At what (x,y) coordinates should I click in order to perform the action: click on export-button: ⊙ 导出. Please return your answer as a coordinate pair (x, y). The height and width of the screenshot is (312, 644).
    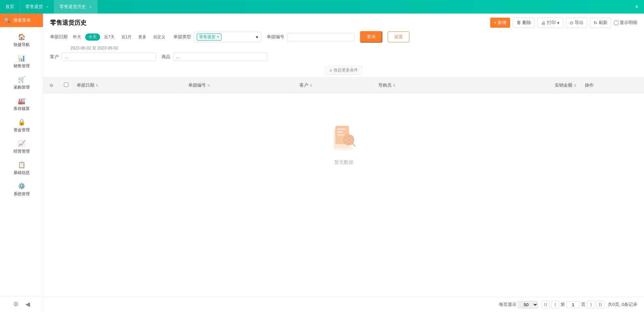
    Looking at the image, I should click on (577, 23).